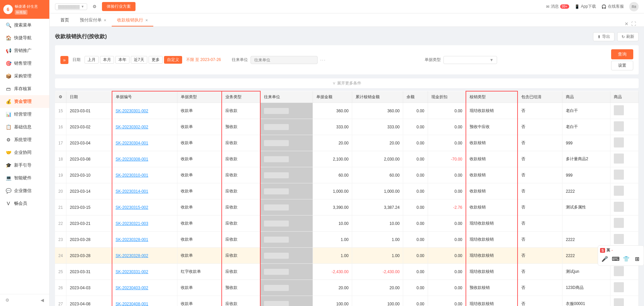  Describe the element at coordinates (89, 301) in the screenshot. I see `row-date: 2023-04-08` at that location.